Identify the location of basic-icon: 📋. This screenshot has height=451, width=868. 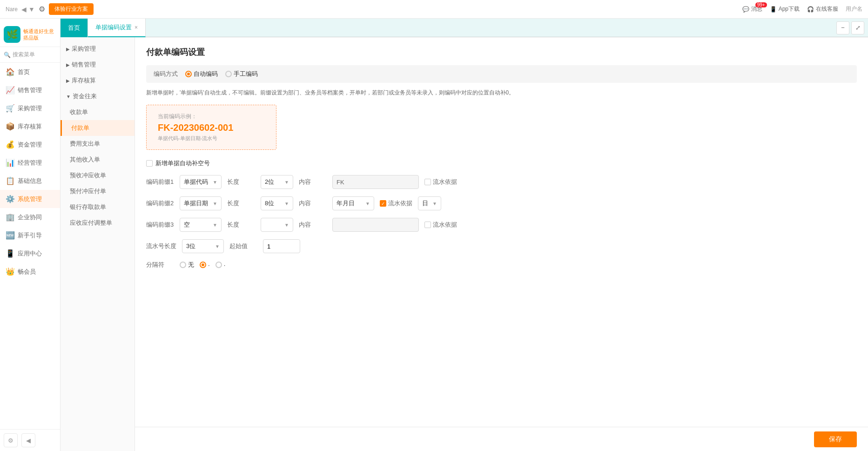
(10, 181).